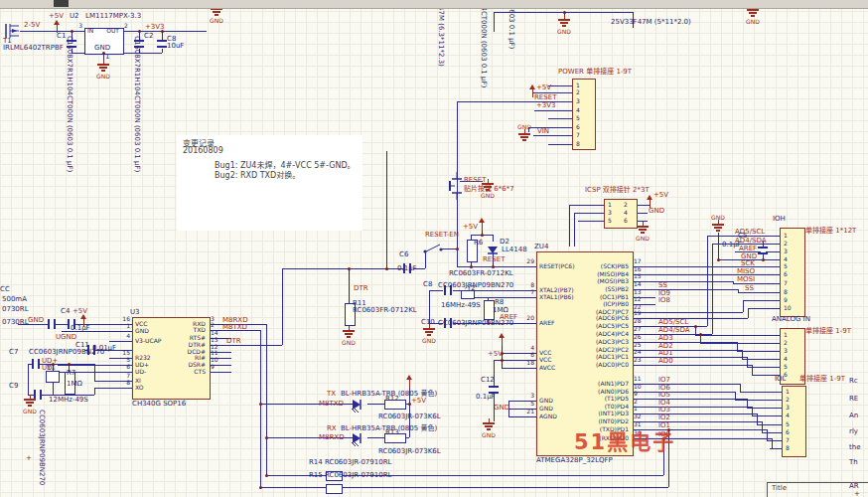 The width and height of the screenshot is (868, 497). Describe the element at coordinates (499, 302) in the screenshot. I see `designator-label: R8` at that location.